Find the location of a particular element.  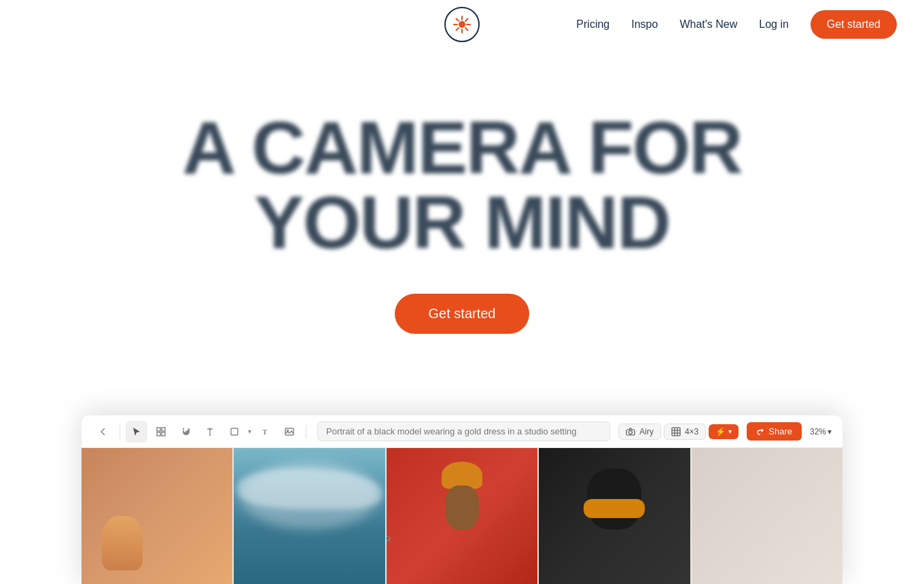

hero-get-started-button: Get started is located at coordinates (462, 314).